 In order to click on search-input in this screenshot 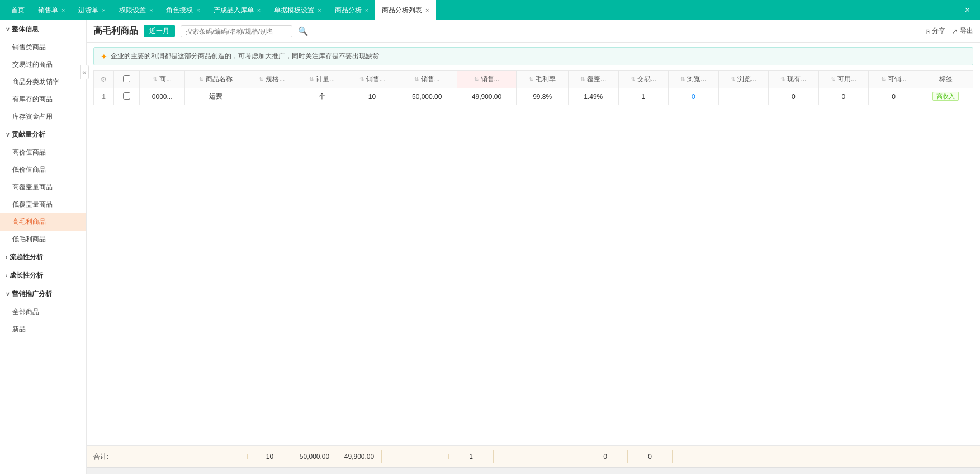, I will do `click(236, 31)`.